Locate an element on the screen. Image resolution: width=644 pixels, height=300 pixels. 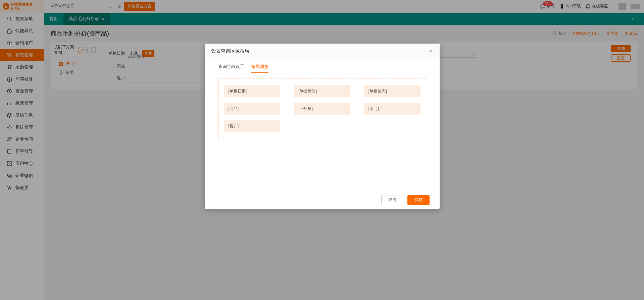
modal-tab-fields: 查询字段设置 is located at coordinates (231, 68).